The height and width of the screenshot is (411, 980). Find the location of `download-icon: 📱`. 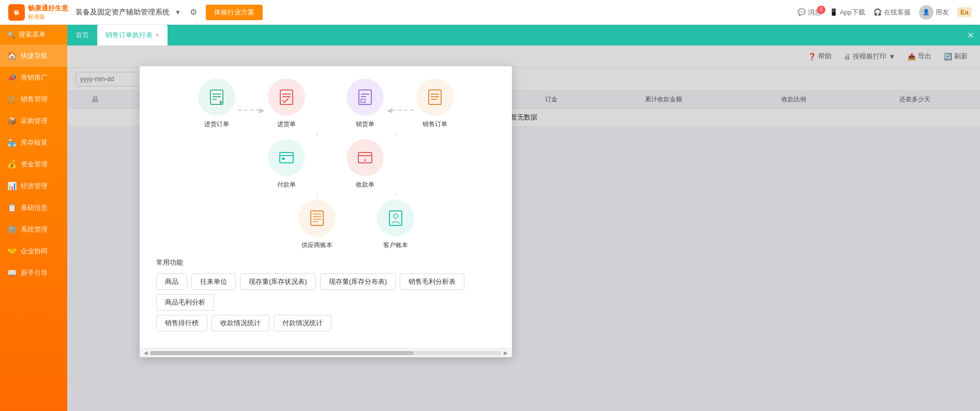

download-icon: 📱 is located at coordinates (834, 12).